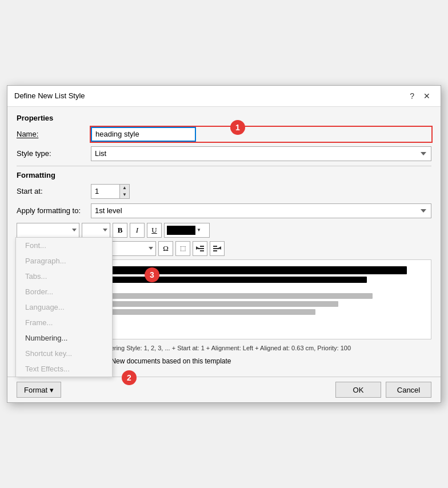 The image size is (448, 488). What do you see at coordinates (64, 322) in the screenshot?
I see `menu-item-frame: Frame...` at bounding box center [64, 322].